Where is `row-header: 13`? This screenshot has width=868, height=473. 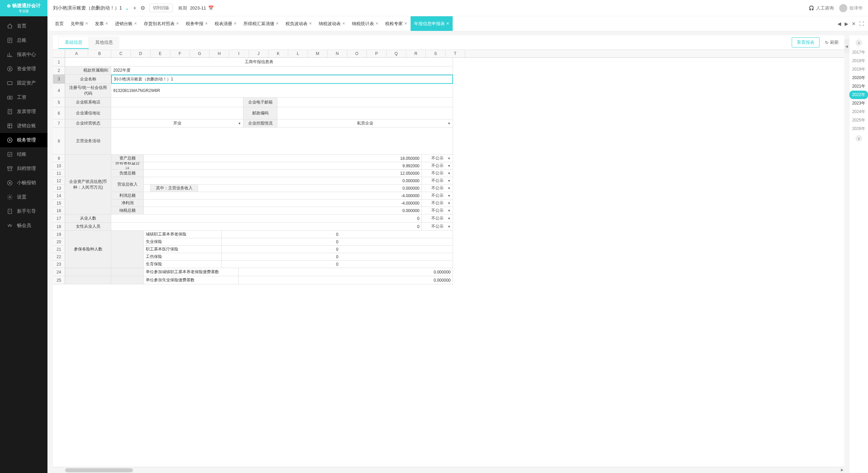 row-header: 13 is located at coordinates (59, 188).